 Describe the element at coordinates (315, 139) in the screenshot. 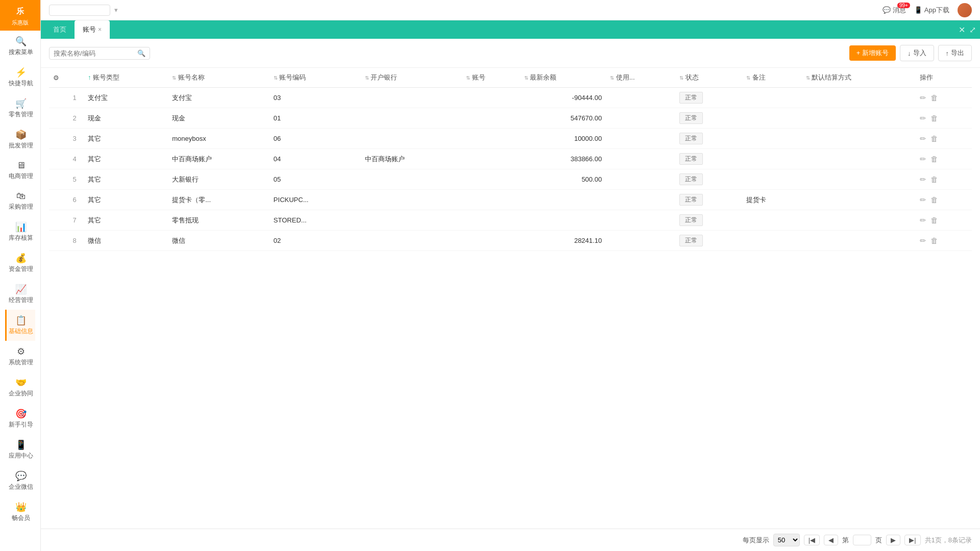

I see `row-code: 06` at that location.